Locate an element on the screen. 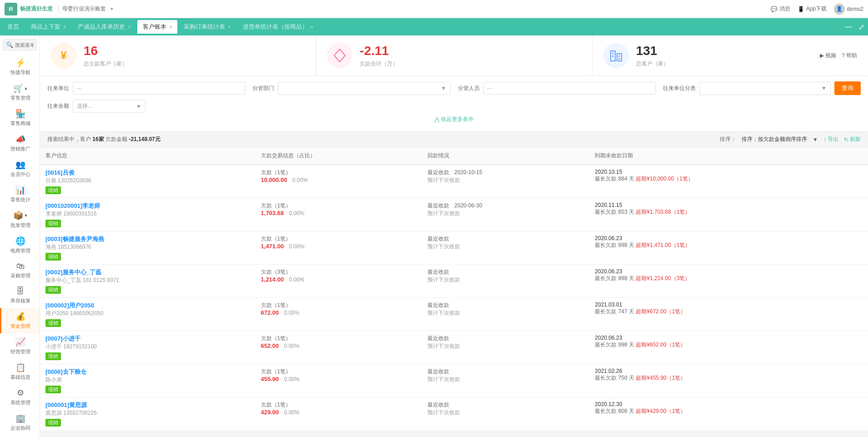 The image size is (868, 437). next-label-0: 预计下次收款 is located at coordinates (506, 180).